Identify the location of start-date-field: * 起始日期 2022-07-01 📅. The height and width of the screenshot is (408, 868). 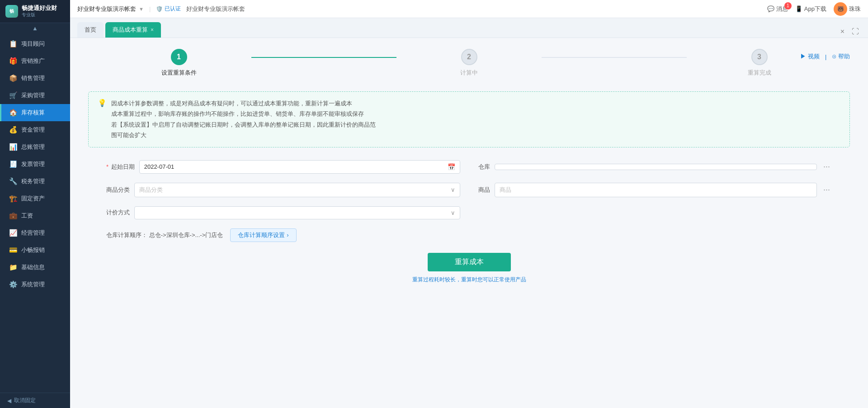
(283, 167).